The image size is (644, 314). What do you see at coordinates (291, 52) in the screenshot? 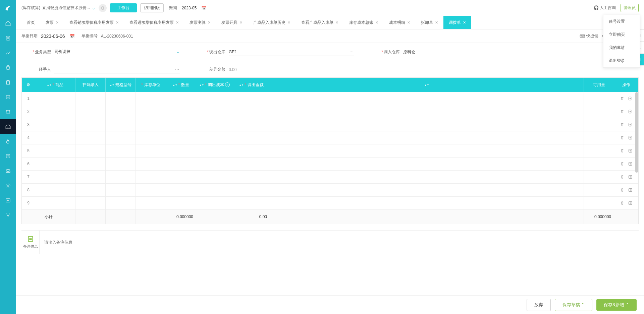
I see `out-wh-select: GEf⋯` at bounding box center [291, 52].